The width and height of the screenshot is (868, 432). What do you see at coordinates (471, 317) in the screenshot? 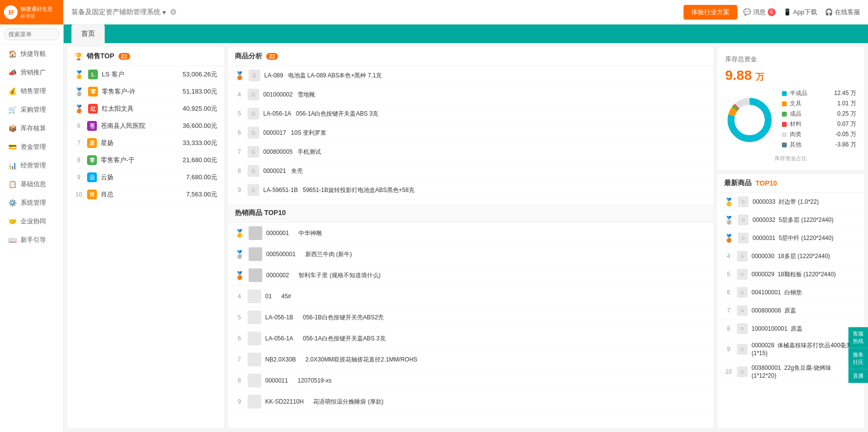
I see `hot-row-5: 5 LA-056-1B 056-1B白色按键开关壳ABS2壳` at bounding box center [471, 317].